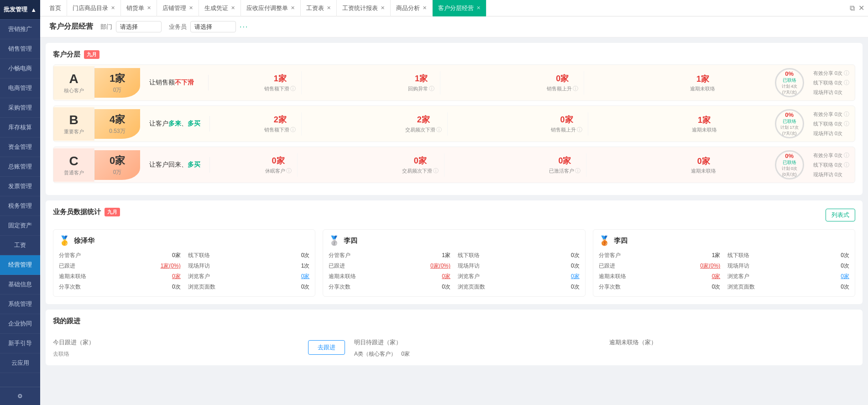 The width and height of the screenshot is (868, 405). I want to click on dept-label: 部门, so click(106, 27).